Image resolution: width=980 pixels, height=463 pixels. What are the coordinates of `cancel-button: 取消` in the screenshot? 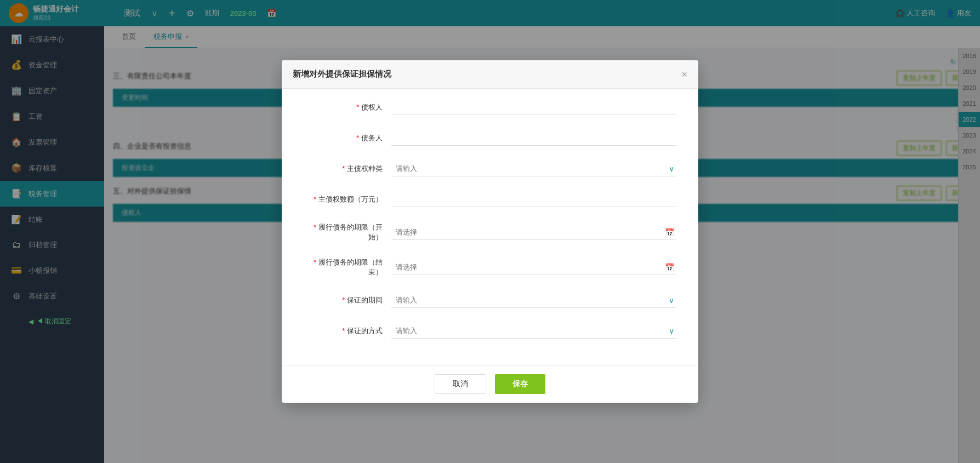 It's located at (460, 384).